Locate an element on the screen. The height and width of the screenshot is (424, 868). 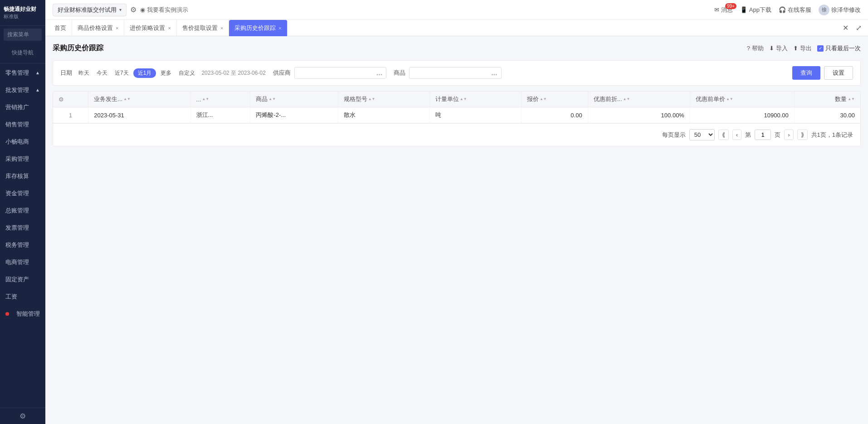
date-today-button: 今天 is located at coordinates (102, 73).